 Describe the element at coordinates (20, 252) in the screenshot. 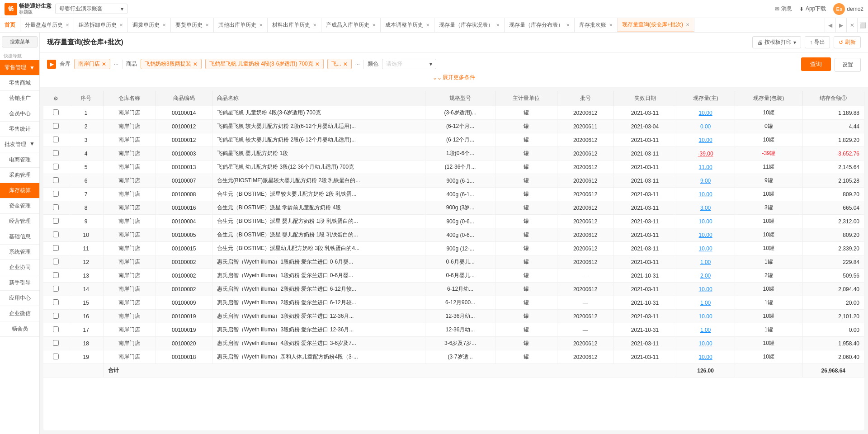

I see `sidebar-item-system: 系统管理` at that location.